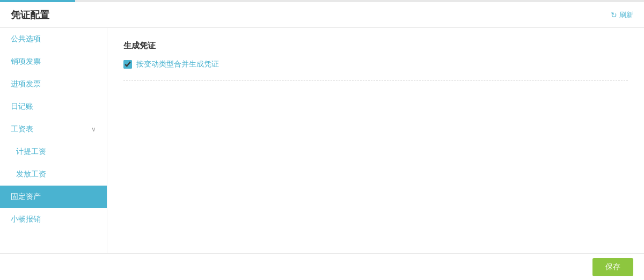  Describe the element at coordinates (54, 129) in the screenshot. I see `sidebar-item-payroll-table: 工资表 ∨` at that location.